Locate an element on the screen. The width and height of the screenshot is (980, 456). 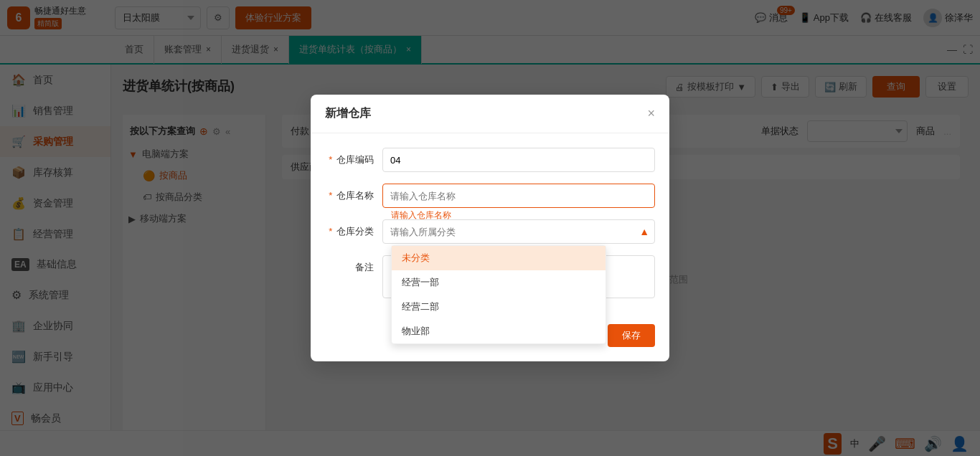
save-button: 保存 is located at coordinates (631, 336).